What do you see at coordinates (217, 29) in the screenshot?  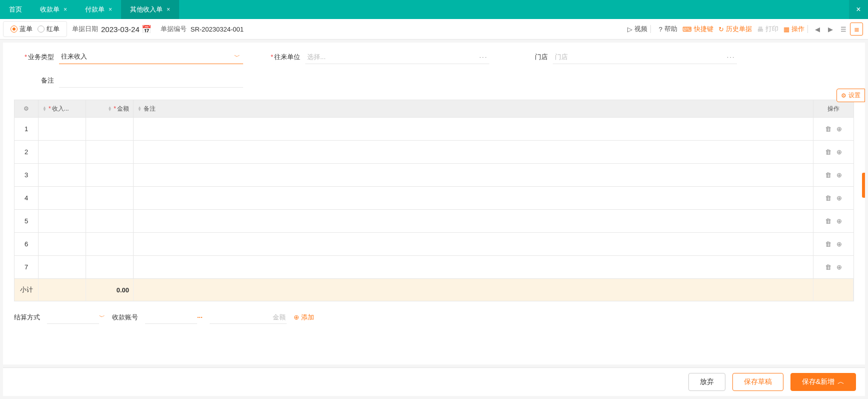 I see `billno-value: SR-20230324-001` at bounding box center [217, 29].